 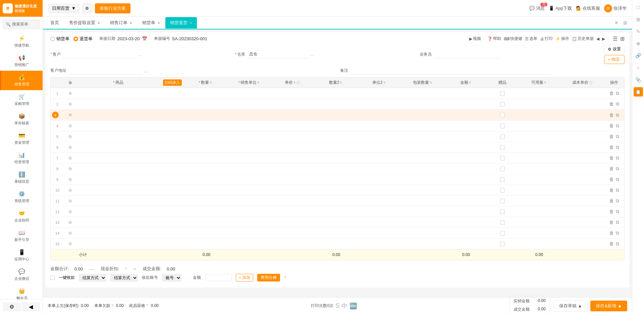 I want to click on rp-icon-1: □, so click(x=638, y=7).